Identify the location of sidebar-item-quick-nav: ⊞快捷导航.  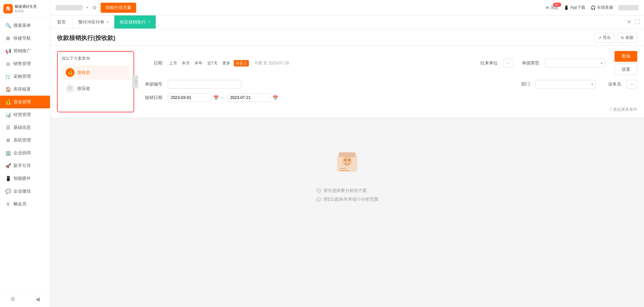
(25, 38).